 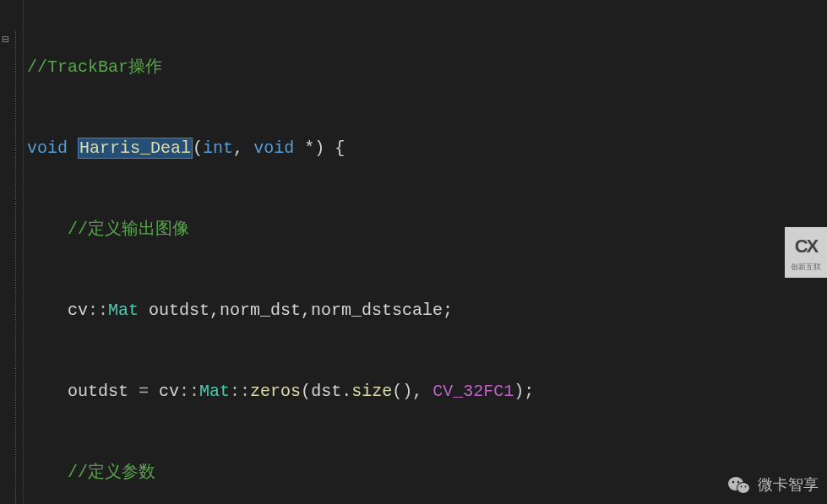 I want to click on pointer-star: *, so click(x=304, y=149).